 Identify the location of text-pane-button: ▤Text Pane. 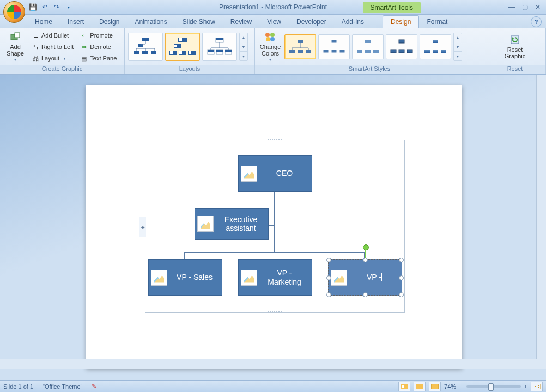
(98, 58).